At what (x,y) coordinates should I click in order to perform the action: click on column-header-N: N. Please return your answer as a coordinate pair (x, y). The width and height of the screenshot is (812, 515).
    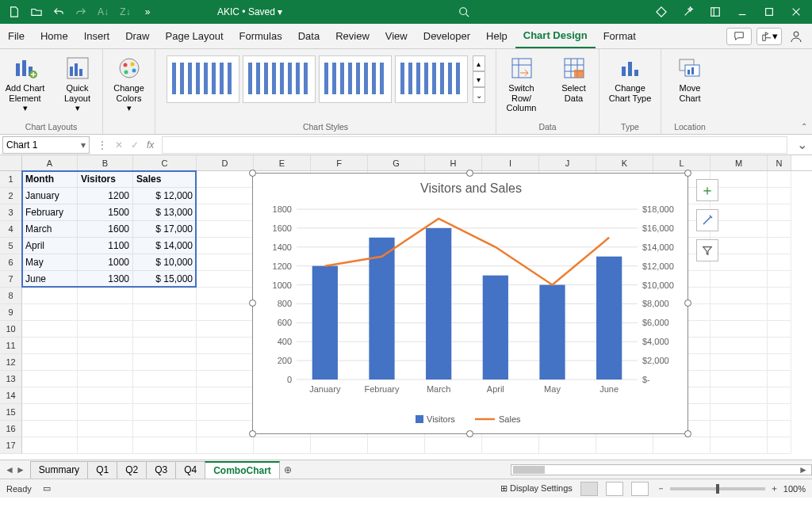
    Looking at the image, I should click on (779, 163).